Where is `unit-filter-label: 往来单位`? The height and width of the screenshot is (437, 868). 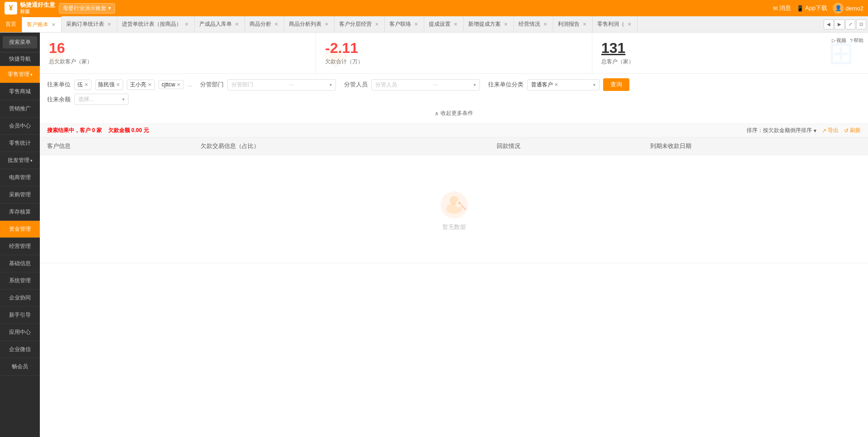
unit-filter-label: 往来单位 is located at coordinates (59, 85).